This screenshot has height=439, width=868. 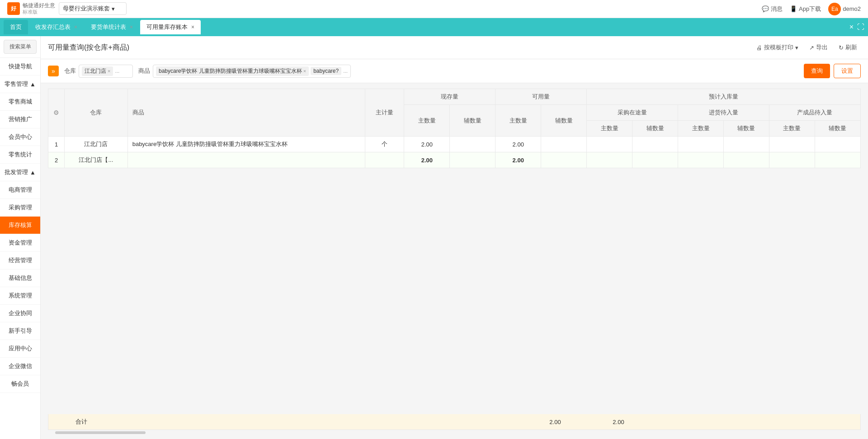 I want to click on row2-unit, so click(x=384, y=160).